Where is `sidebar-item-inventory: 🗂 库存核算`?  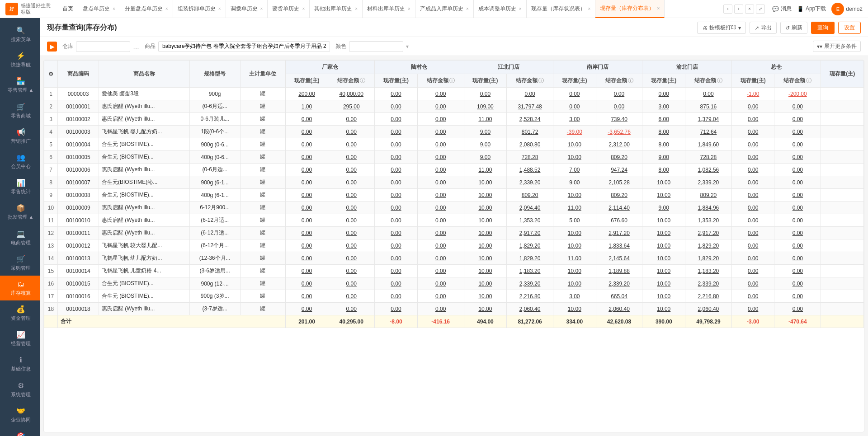
sidebar-item-inventory: 🗂 库存核算 is located at coordinates (20, 288).